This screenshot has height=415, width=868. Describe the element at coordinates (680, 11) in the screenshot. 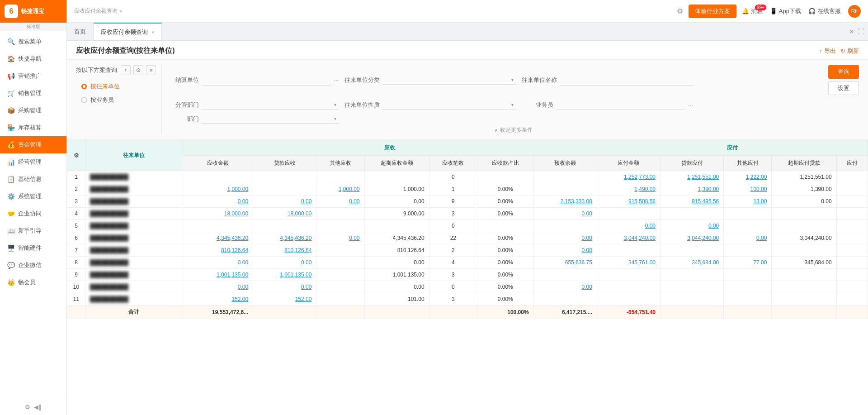

I see `settings-icon: ⚙` at that location.